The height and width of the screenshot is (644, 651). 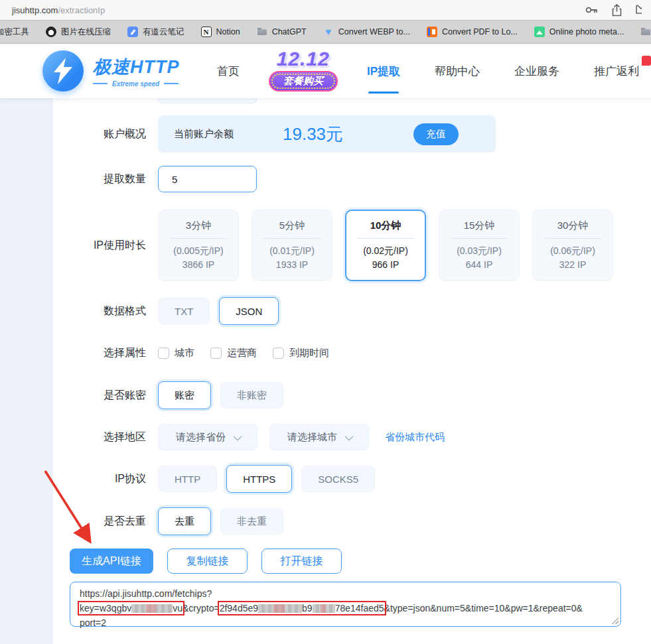 I want to click on logo-title: 极速HTTP, so click(x=137, y=67).